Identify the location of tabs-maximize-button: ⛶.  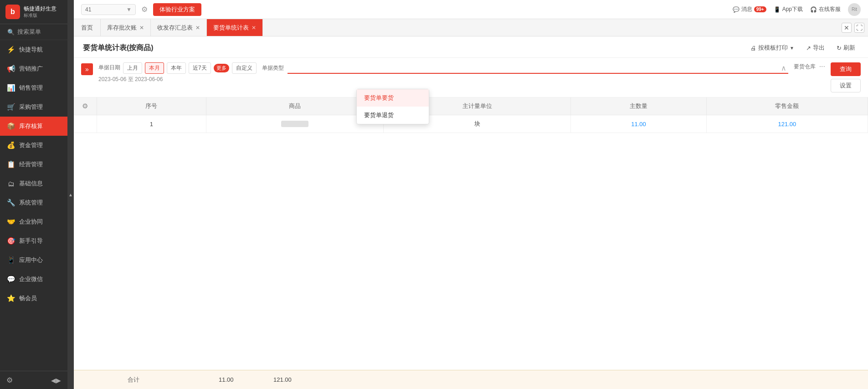
(859, 28).